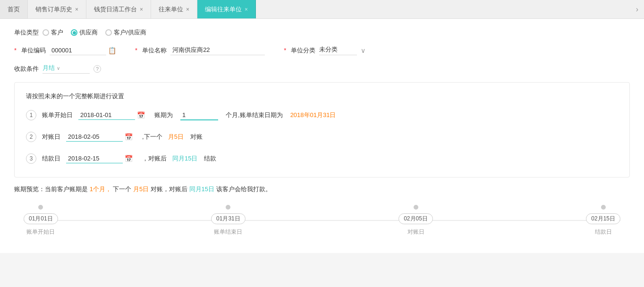  Describe the element at coordinates (58, 115) in the screenshot. I see `step-1-label: 账单开始日` at that location.